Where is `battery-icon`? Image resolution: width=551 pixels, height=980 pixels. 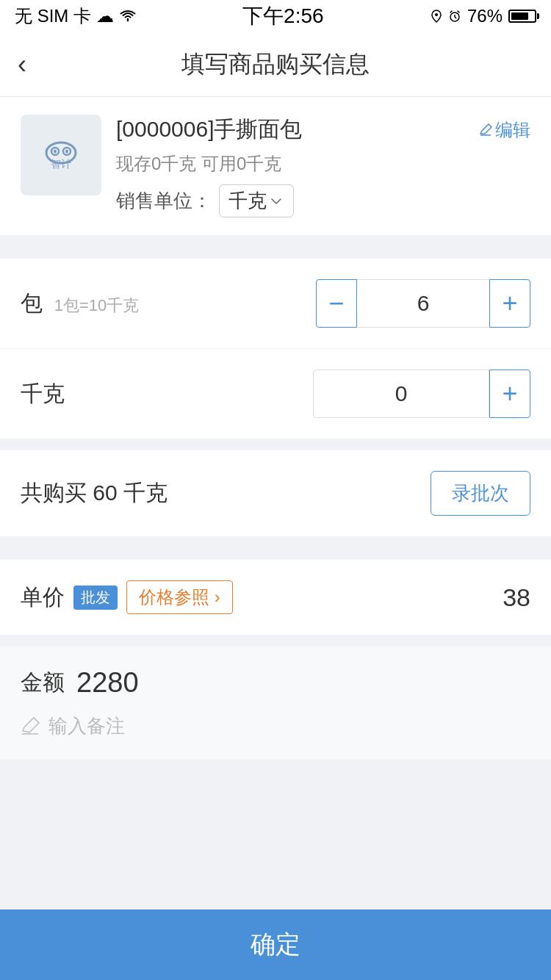
battery-icon is located at coordinates (522, 16).